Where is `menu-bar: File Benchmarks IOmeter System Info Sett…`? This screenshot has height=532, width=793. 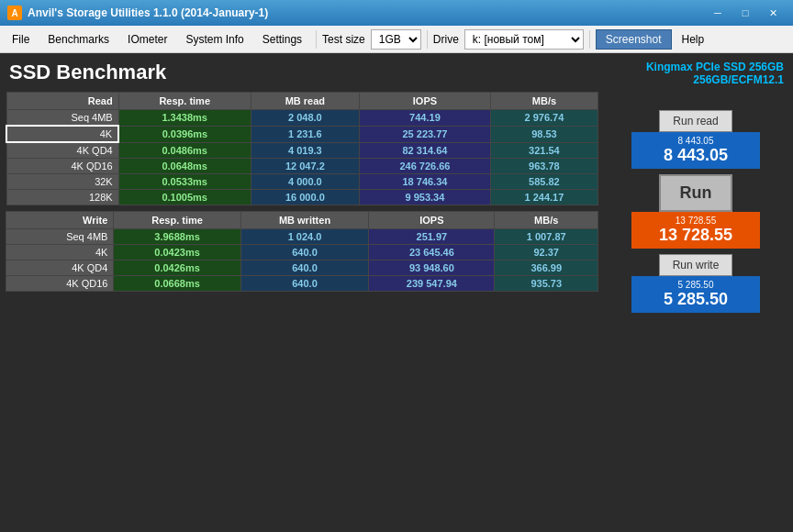 menu-bar: File Benchmarks IOmeter System Info Sett… is located at coordinates (396, 39).